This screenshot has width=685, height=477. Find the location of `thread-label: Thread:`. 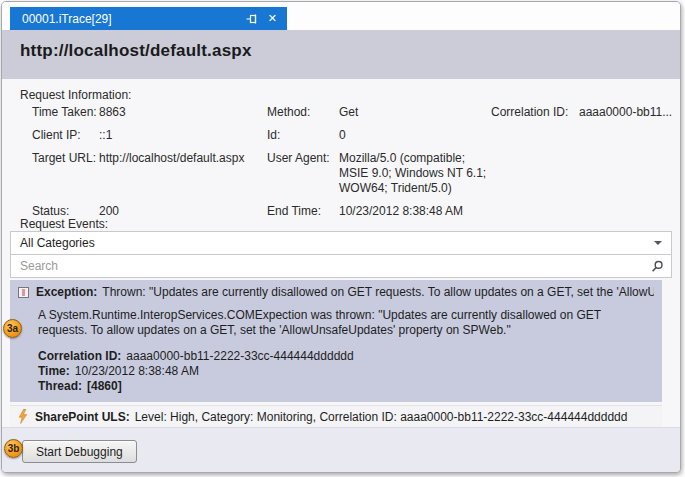

thread-label: Thread: is located at coordinates (60, 386).